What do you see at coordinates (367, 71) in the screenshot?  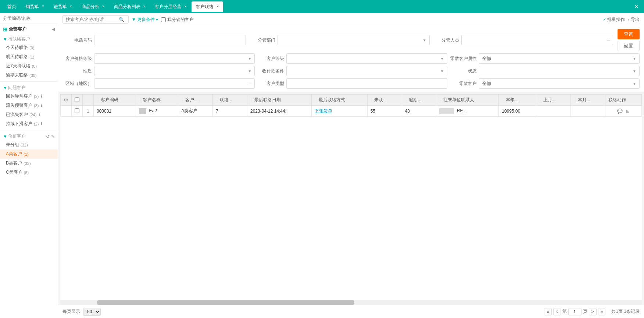 I see `payment-input: ▼` at bounding box center [367, 71].